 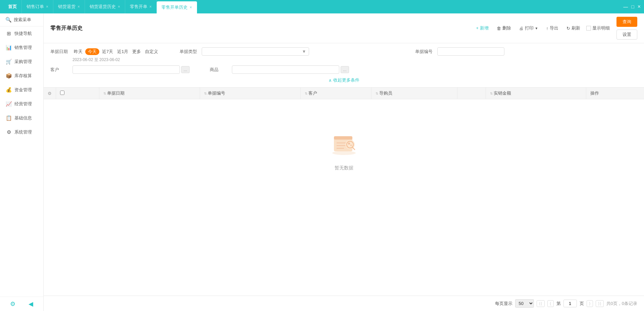 What do you see at coordinates (123, 52) in the screenshot?
I see `date-1month: 近1月` at bounding box center [123, 52].